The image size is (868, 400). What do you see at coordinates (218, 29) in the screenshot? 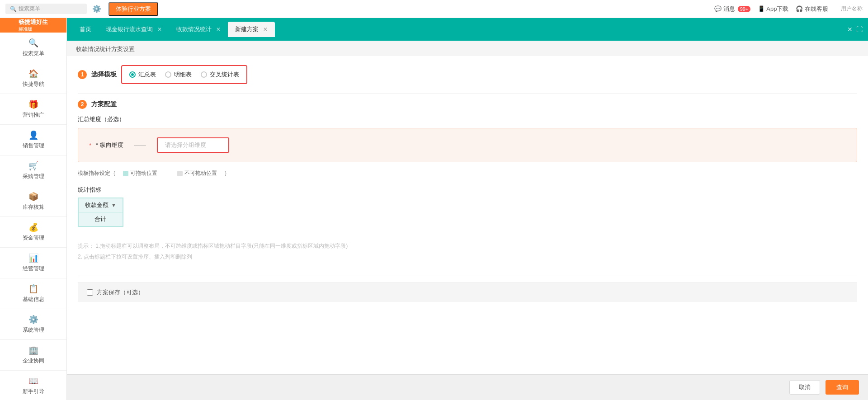
I see `tab-collection-stat-close: ✕` at bounding box center [218, 29].